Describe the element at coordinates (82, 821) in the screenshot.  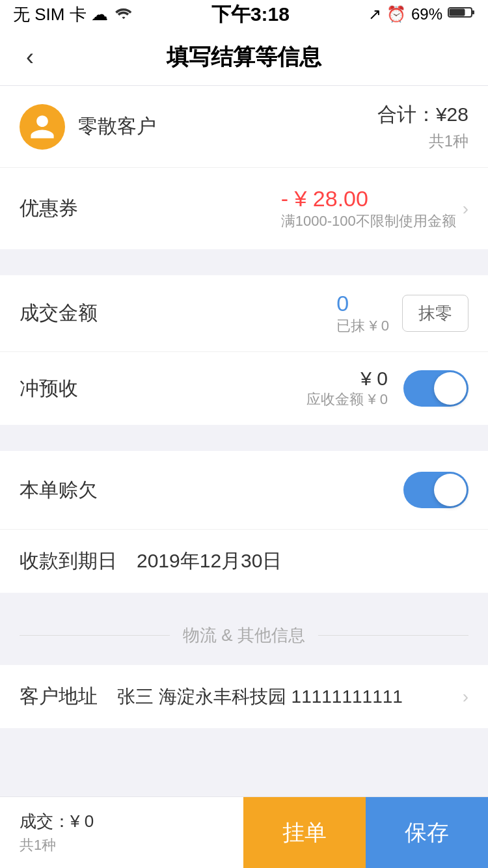
I see `bottom-deal-amount: ¥ 0` at that location.